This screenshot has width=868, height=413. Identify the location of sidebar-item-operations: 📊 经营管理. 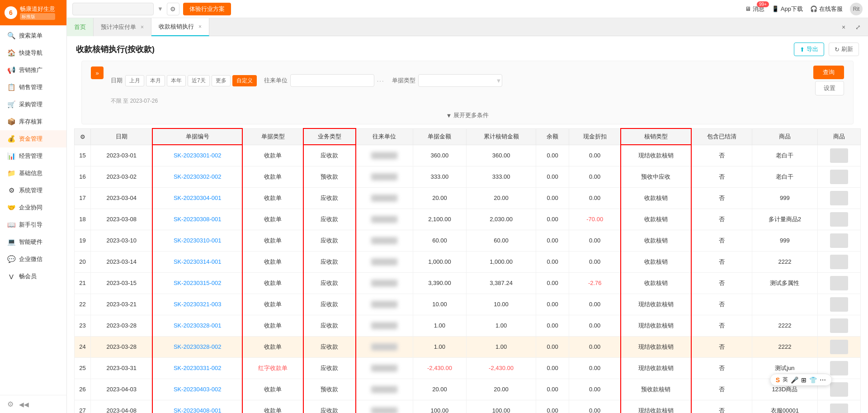
(33, 156).